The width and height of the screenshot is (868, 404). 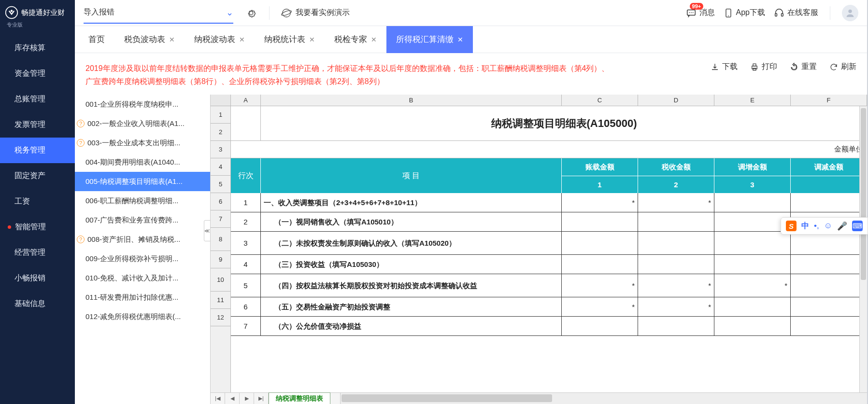 I want to click on sidebar-item-basic: 基础信息, so click(x=38, y=304).